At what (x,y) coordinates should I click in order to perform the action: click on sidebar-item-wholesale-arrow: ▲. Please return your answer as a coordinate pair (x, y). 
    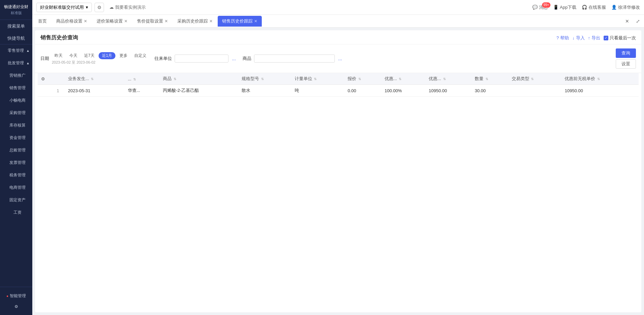
    Looking at the image, I should click on (28, 63).